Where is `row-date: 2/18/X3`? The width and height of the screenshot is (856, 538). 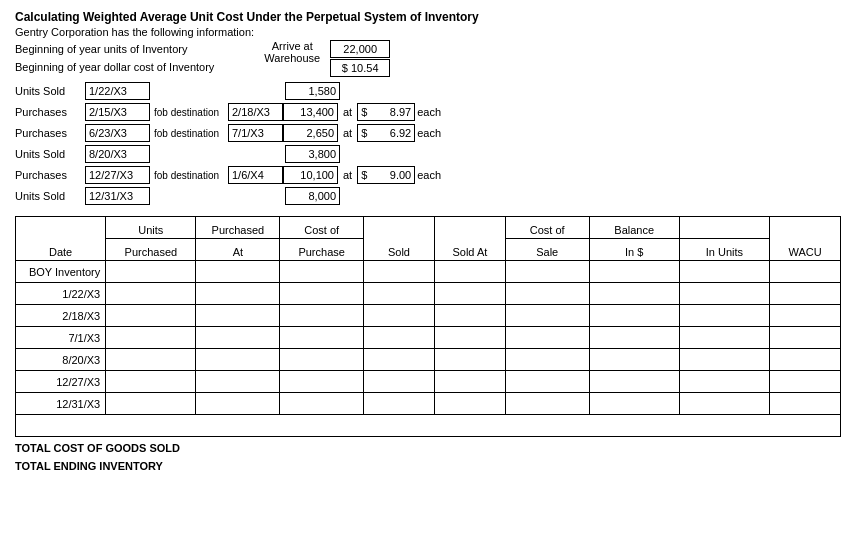 row-date: 2/18/X3 is located at coordinates (61, 316).